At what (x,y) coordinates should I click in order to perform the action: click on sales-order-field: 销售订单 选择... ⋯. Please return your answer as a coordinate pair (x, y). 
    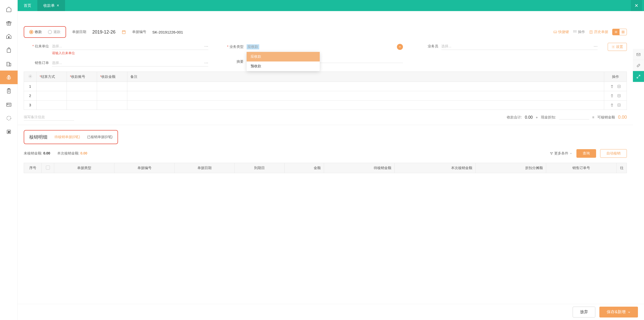
    Looking at the image, I should click on (116, 63).